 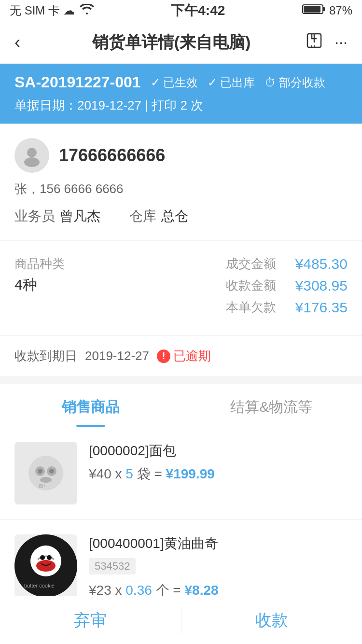 What do you see at coordinates (314, 11) in the screenshot?
I see `battery-icon` at bounding box center [314, 11].